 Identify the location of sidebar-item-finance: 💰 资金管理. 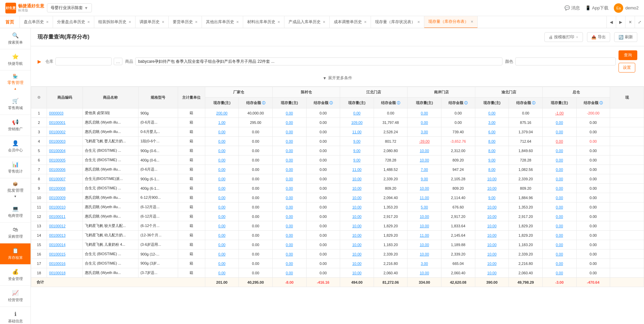
(15, 275).